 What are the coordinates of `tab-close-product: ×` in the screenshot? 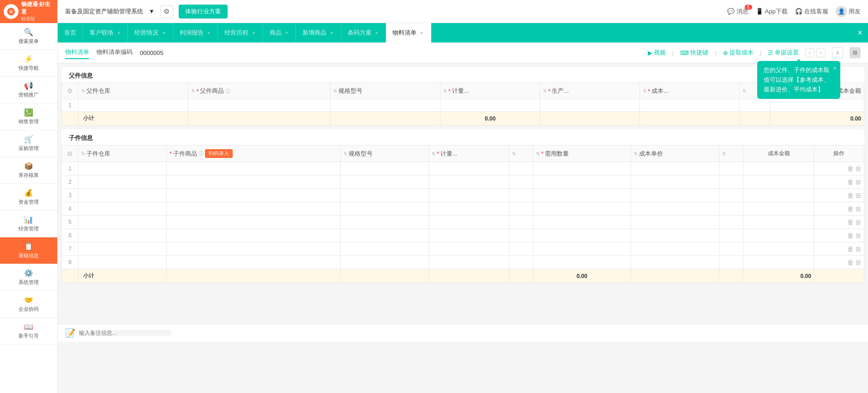 It's located at (287, 33).